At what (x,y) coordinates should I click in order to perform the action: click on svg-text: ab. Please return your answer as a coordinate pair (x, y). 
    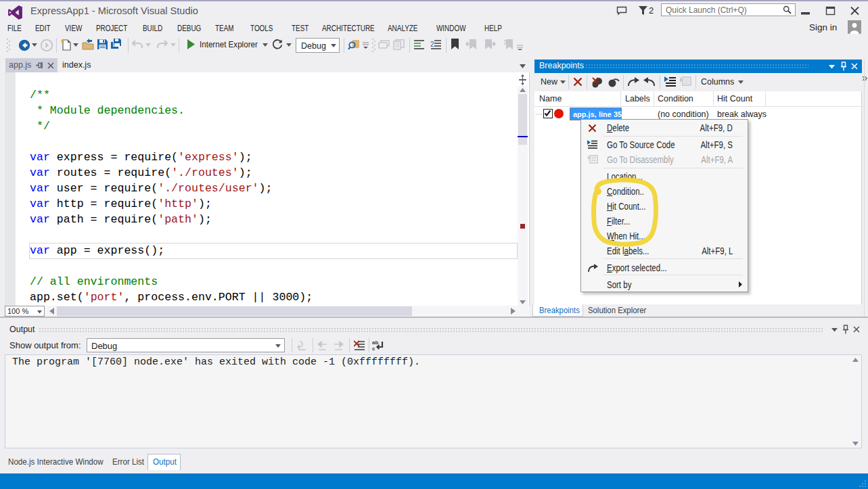
    Looking at the image, I should click on (375, 342).